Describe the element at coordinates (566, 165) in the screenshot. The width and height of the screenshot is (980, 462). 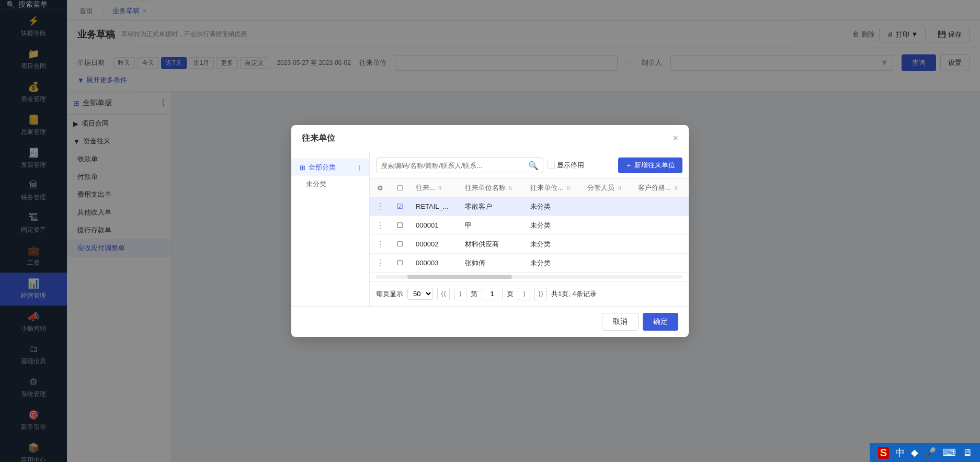
I see `show-disabled-label: 显示停用` at that location.